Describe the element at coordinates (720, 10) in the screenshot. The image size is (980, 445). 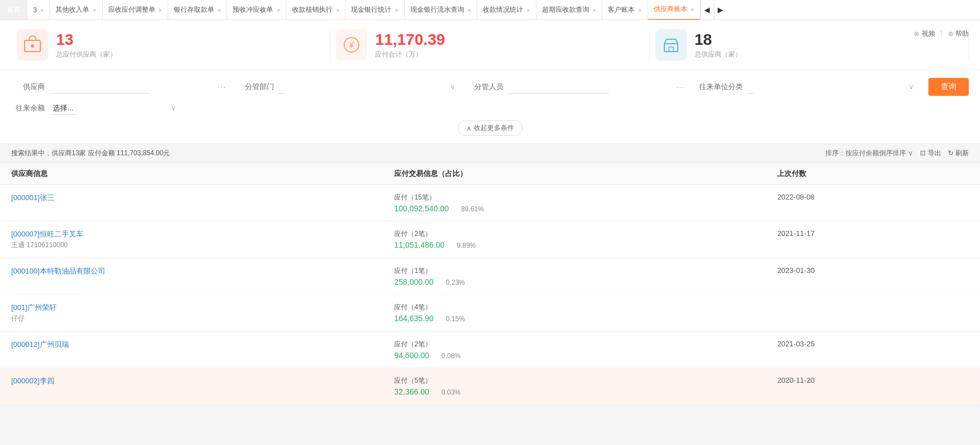
I see `nav-next-arrow: ▶` at that location.